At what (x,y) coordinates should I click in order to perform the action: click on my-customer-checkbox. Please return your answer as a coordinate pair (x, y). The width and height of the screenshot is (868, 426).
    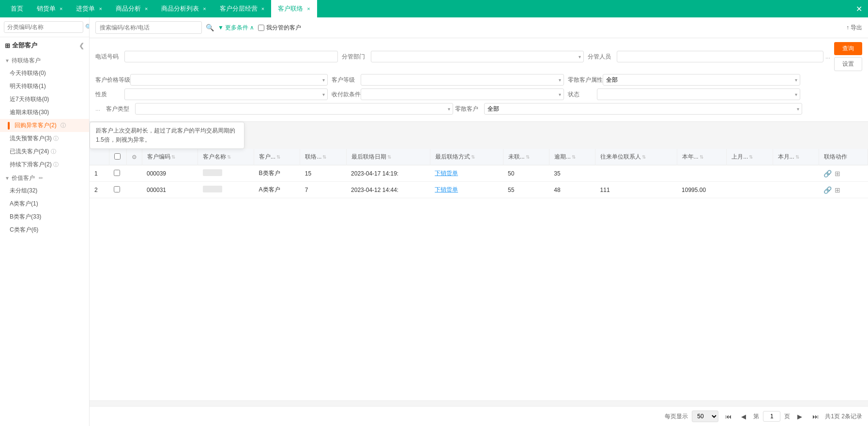
    Looking at the image, I should click on (261, 28).